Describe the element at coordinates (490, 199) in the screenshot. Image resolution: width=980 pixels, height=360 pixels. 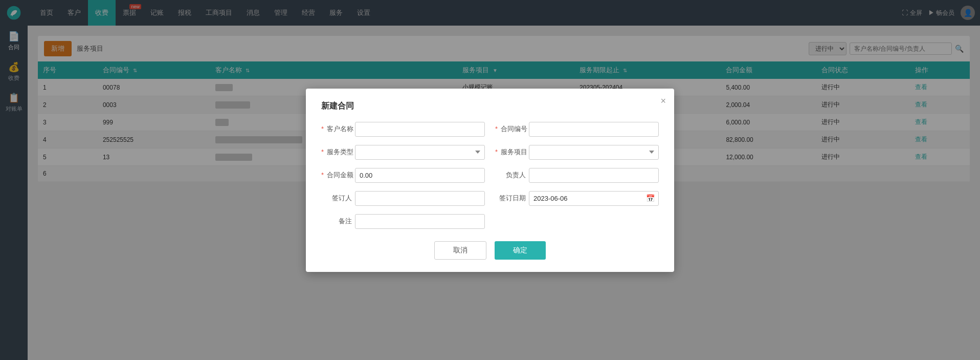
I see `form-row-4: 签订人 签订日期 📅` at that location.